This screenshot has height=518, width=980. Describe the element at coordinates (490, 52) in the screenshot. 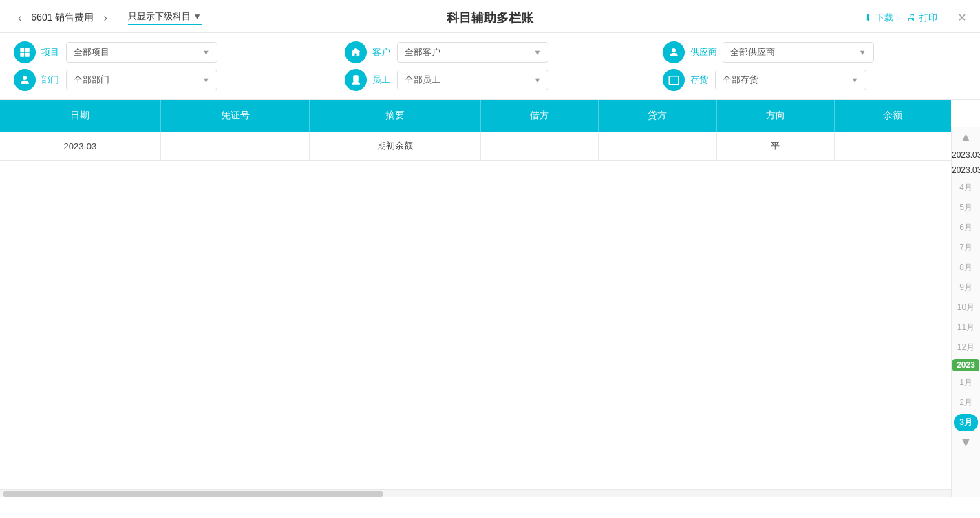

I see `filter-customer: 客户 全部客户 ▼` at that location.